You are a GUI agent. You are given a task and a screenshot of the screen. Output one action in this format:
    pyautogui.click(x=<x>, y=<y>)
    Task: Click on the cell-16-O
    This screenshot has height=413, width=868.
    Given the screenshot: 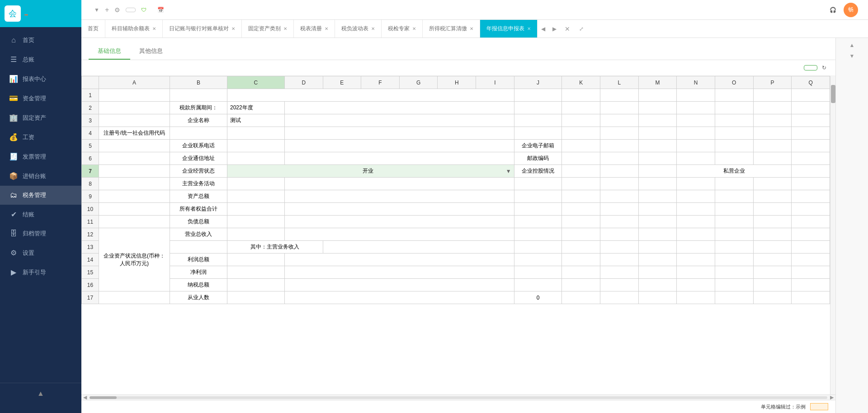 What is the action you would take?
    pyautogui.click(x=734, y=285)
    